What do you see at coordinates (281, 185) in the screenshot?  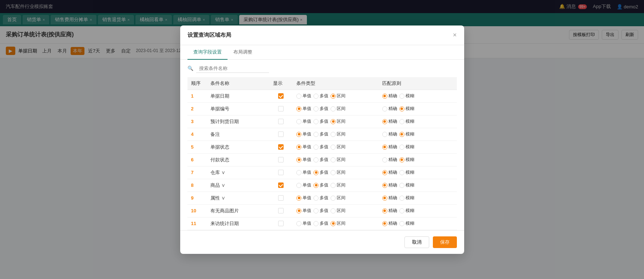 I see `row-7-display` at bounding box center [281, 185].